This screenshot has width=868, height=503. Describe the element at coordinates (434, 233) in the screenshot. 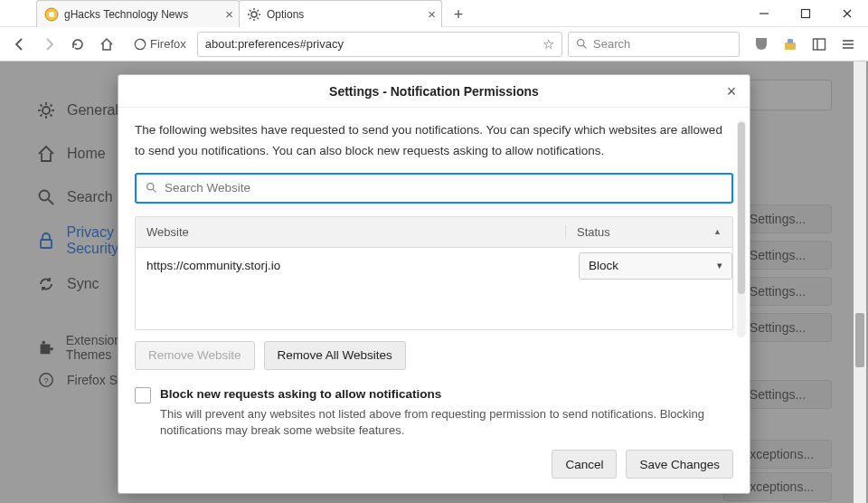

I see `table-header: Website Status ▲` at that location.